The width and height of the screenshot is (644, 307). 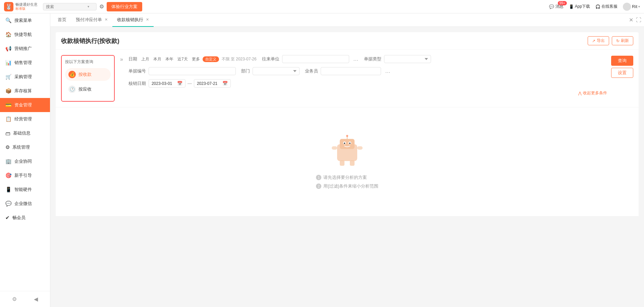 I want to click on logo-area: 🐰 畅捷通好生意 标准版, so click(x=21, y=7).